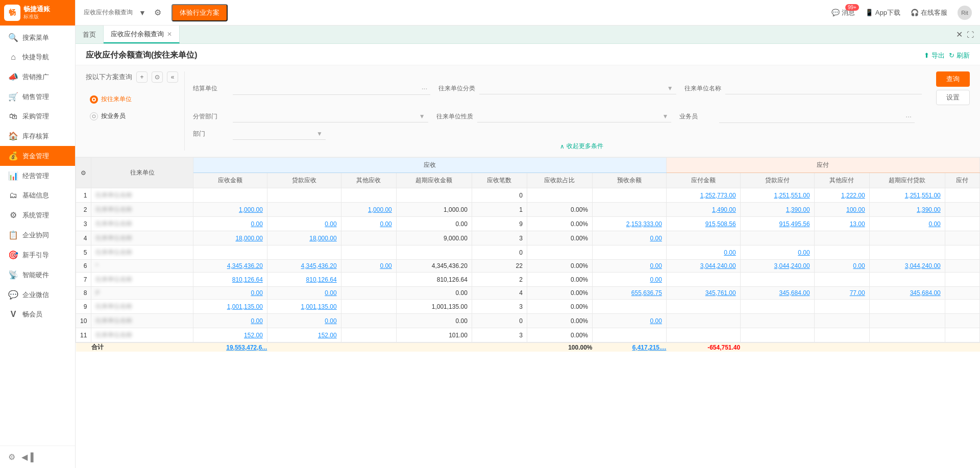 The height and width of the screenshot is (468, 980). Describe the element at coordinates (84, 173) in the screenshot. I see `table-settings-col: ⚙` at that location.